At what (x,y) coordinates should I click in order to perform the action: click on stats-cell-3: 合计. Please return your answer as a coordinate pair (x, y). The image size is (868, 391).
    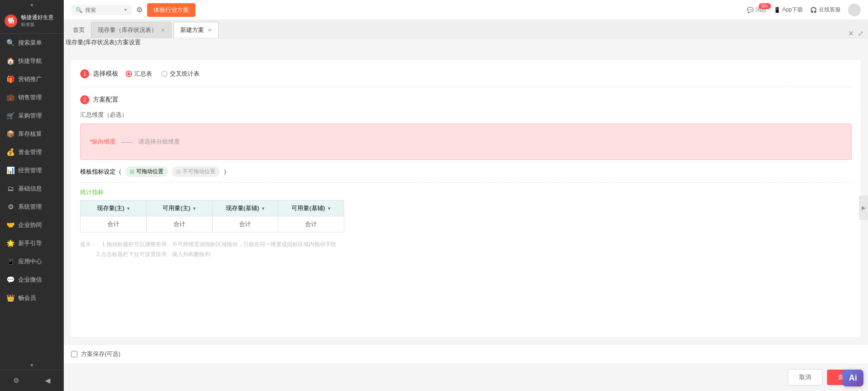
    Looking at the image, I should click on (311, 224).